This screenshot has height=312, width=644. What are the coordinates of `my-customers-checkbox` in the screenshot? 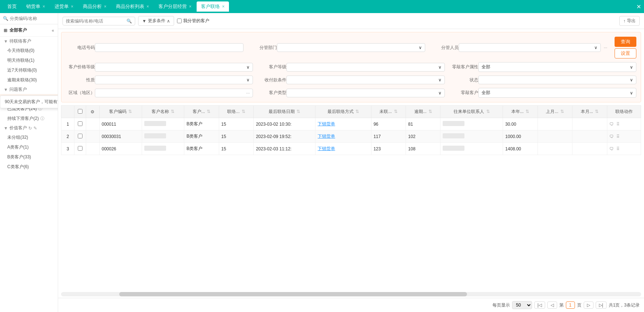 It's located at (180, 21).